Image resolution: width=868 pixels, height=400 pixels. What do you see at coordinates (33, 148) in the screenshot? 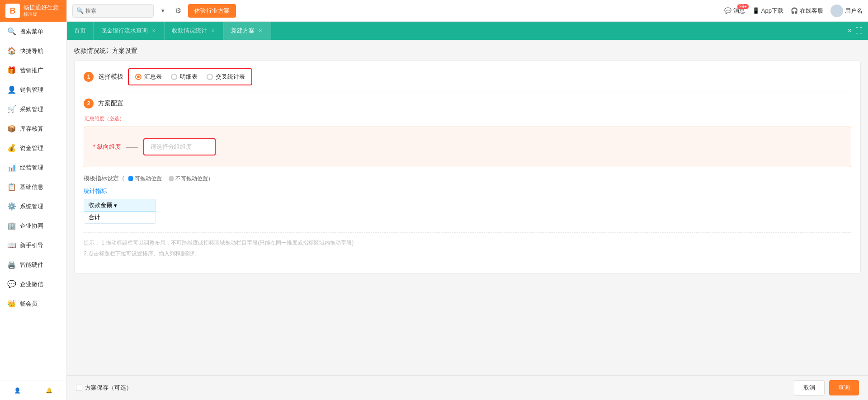
I see `sidebar-item-finance: 💰 资金管理` at bounding box center [33, 148].